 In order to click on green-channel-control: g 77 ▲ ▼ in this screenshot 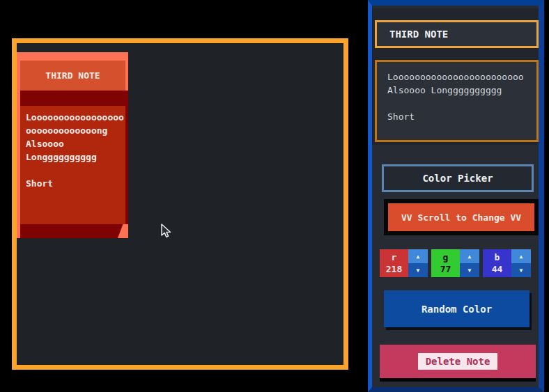, I will do `click(456, 263)`.